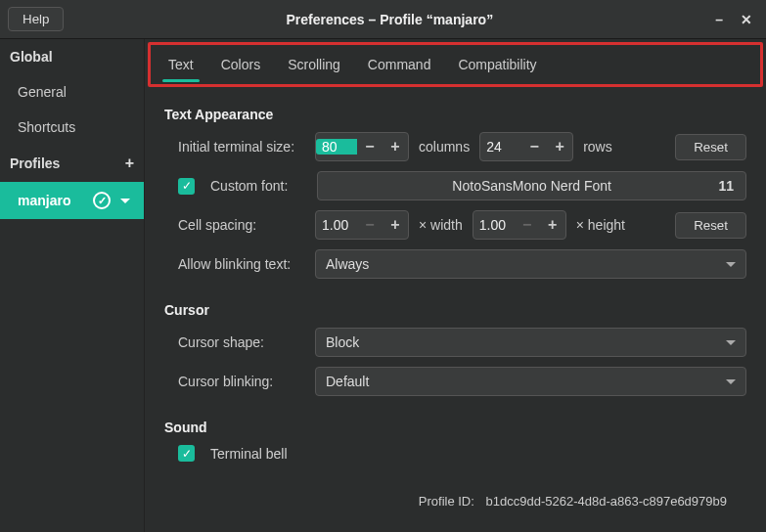  I want to click on sidebar-item-shortcuts: Shortcuts, so click(72, 127).